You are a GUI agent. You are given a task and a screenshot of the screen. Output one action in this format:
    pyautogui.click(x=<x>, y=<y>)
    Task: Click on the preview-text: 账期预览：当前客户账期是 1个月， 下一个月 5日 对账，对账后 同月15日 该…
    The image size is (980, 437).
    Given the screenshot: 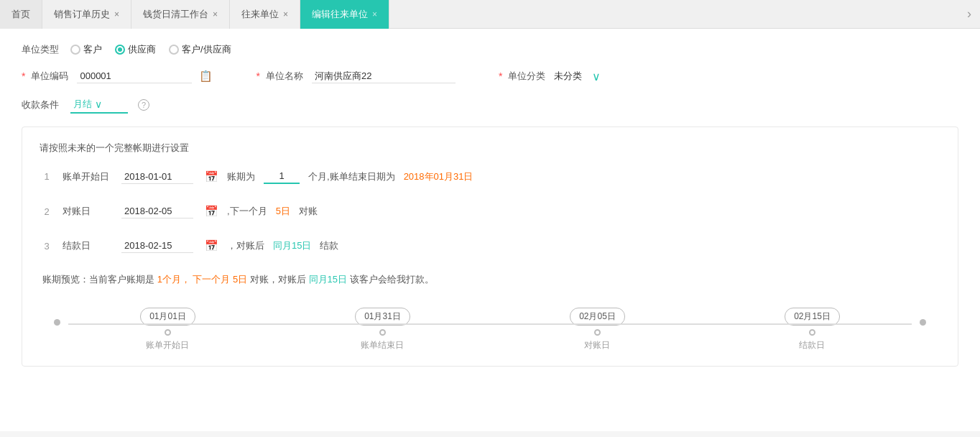 What is the action you would take?
    pyautogui.click(x=490, y=280)
    